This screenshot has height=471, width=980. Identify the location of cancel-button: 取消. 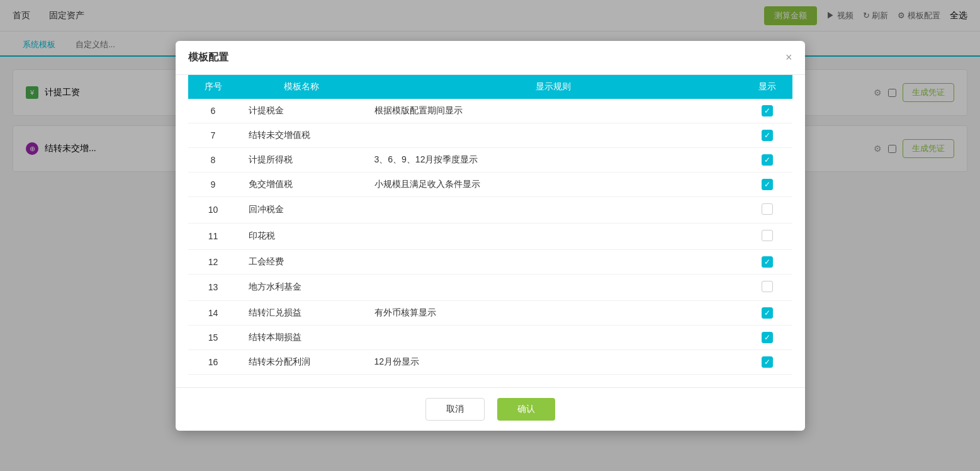
(455, 409).